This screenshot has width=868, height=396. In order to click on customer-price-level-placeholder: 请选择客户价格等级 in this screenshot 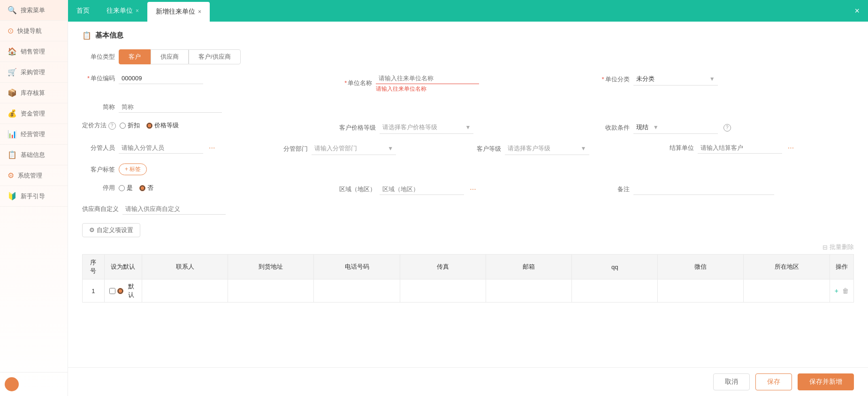, I will do `click(415, 127)`.